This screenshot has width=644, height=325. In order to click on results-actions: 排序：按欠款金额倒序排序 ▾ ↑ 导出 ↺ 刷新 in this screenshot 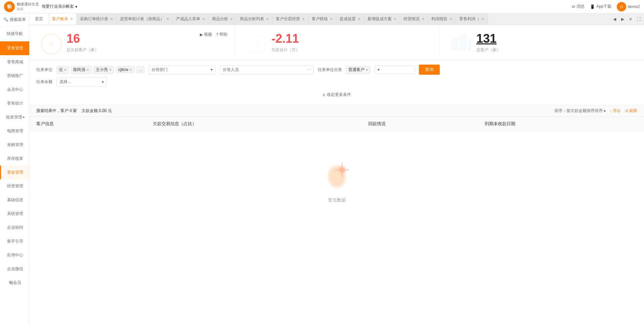, I will do `click(596, 111)`.